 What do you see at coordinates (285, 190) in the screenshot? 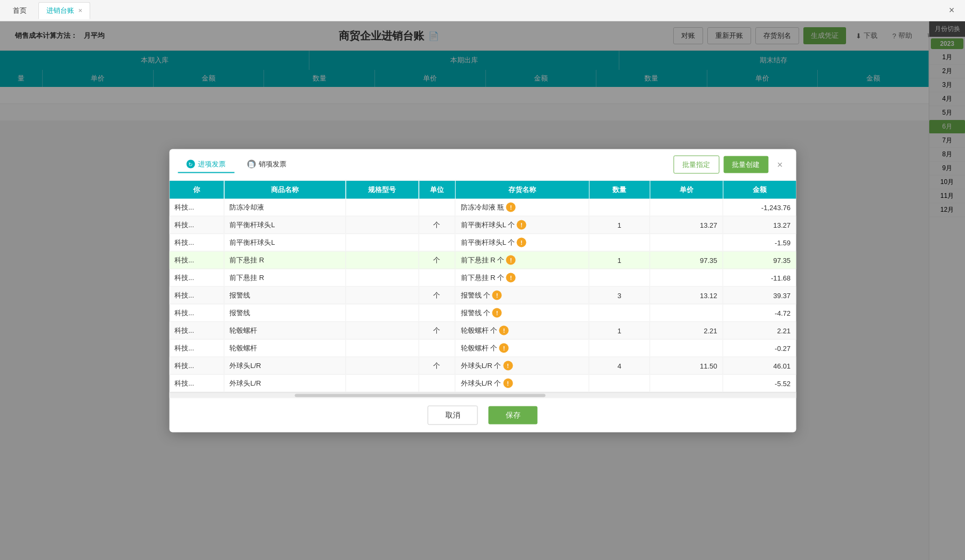
I see `col-product-name: 商品名称` at bounding box center [285, 190].